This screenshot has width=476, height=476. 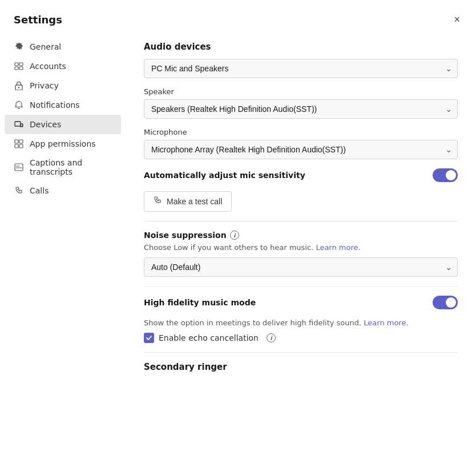 What do you see at coordinates (19, 124) in the screenshot?
I see `devices-icon` at bounding box center [19, 124].